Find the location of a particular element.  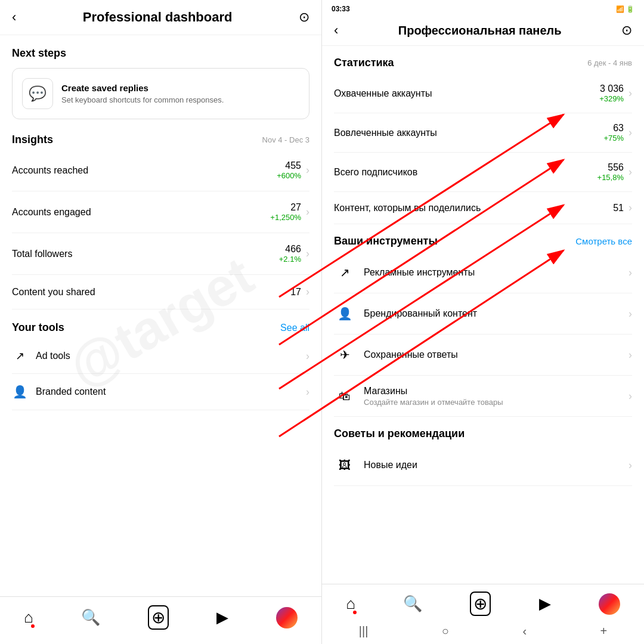

nav-dot is located at coordinates (33, 626).